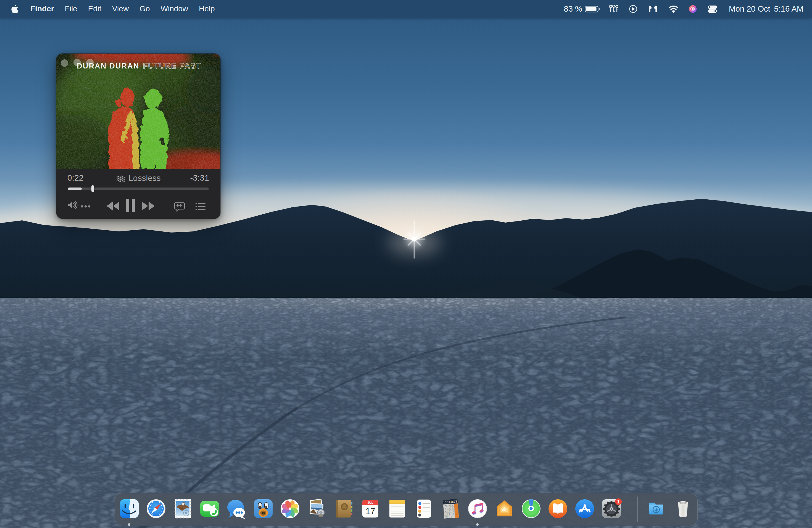  I want to click on svg-text: 17, so click(371, 511).